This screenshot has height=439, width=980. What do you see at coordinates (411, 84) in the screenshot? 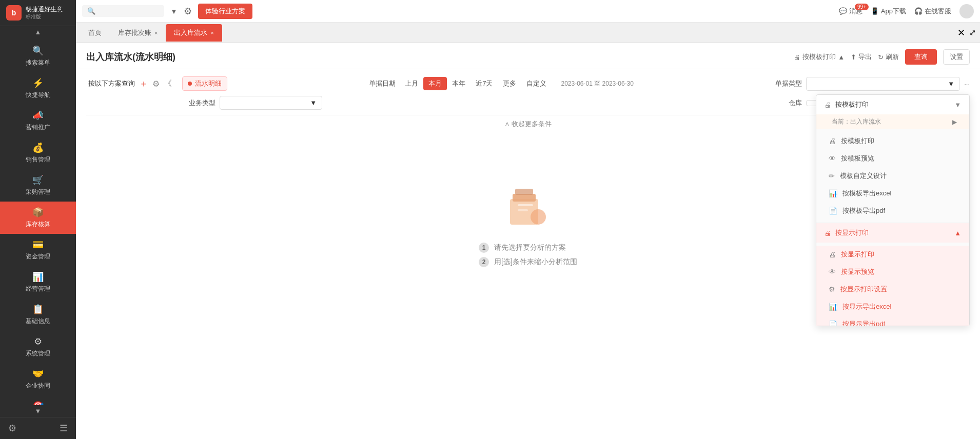
I see `date-btn-last-month: 上月` at bounding box center [411, 84].